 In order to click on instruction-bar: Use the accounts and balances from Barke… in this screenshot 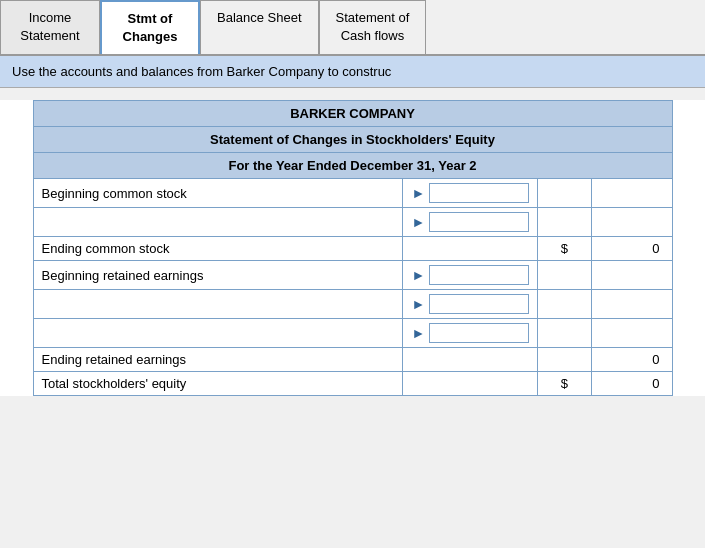, I will do `click(352, 72)`.